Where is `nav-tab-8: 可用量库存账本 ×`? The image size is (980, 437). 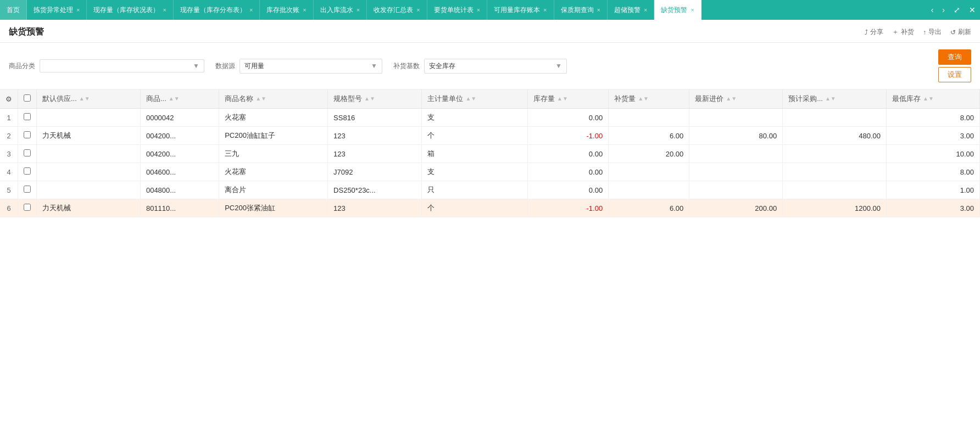
nav-tab-8: 可用量库存账本 × is located at coordinates (521, 10).